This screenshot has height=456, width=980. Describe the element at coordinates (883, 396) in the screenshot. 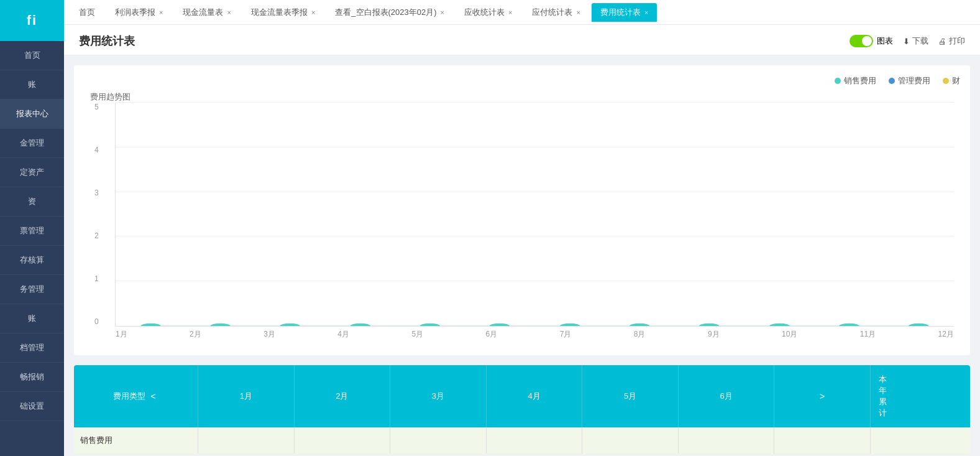

I see `col-ytd: 本年累计` at that location.